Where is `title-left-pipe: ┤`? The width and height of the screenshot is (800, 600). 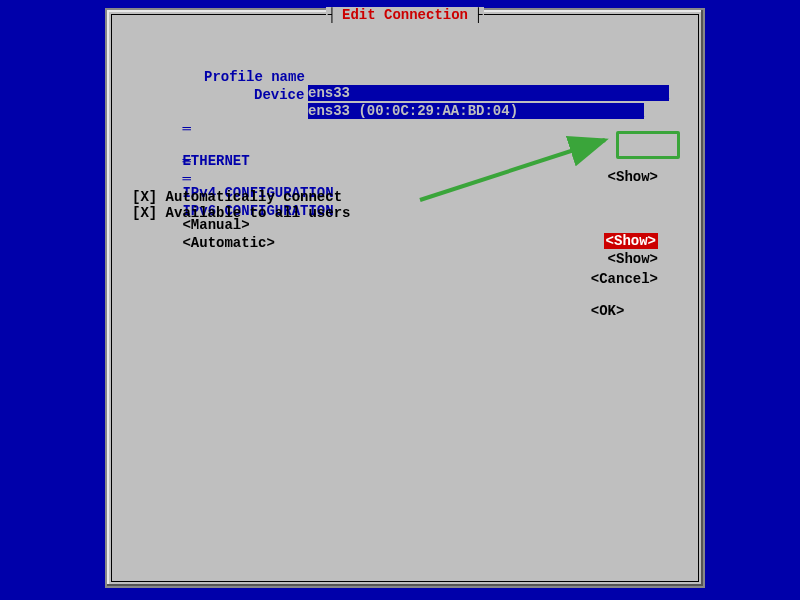 title-left-pipe: ┤ is located at coordinates (332, 15).